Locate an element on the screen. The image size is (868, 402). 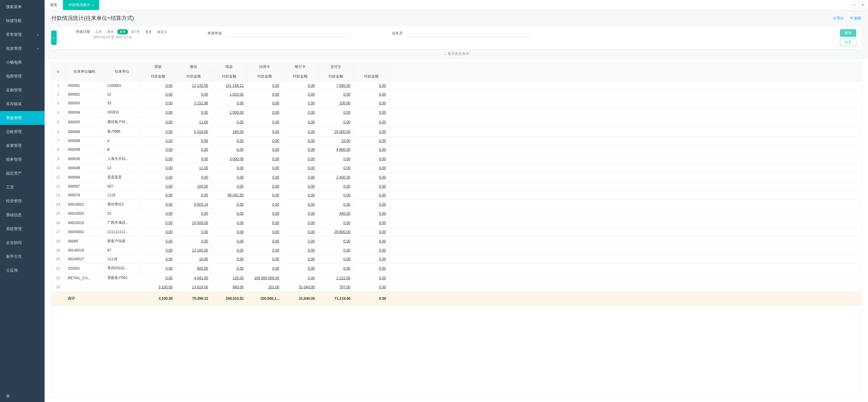
tab-home: 首页 is located at coordinates (54, 5).